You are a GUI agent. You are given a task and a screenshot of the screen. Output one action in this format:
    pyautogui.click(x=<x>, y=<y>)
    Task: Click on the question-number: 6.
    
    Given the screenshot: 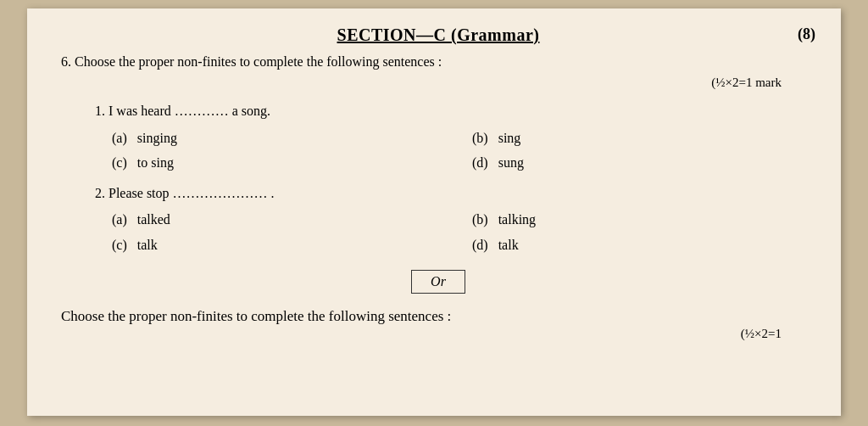 What is the action you would take?
    pyautogui.click(x=66, y=61)
    